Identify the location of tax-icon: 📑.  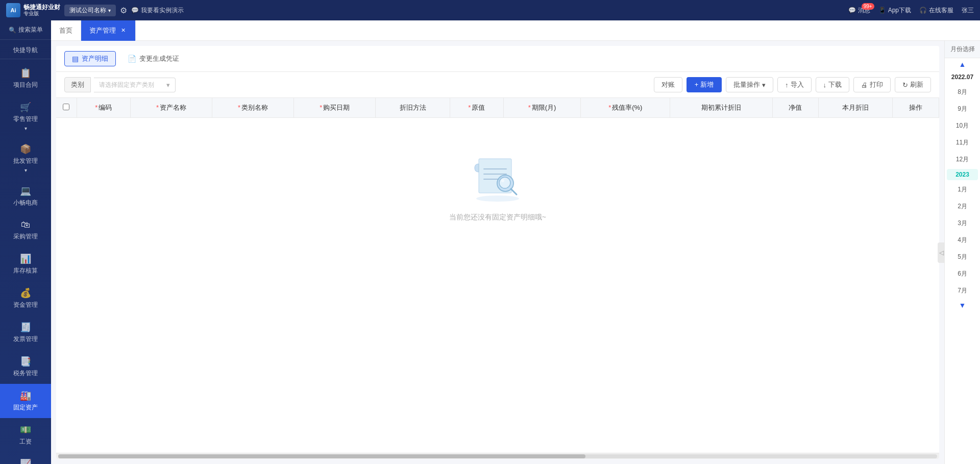
(26, 361).